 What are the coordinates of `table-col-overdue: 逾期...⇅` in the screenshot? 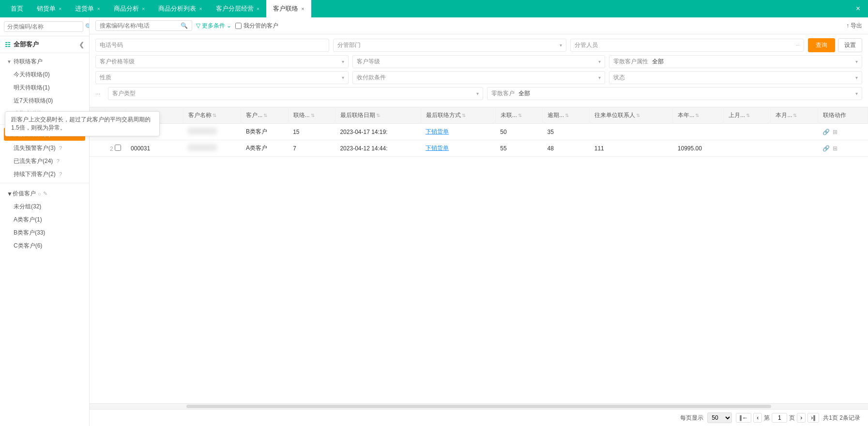 It's located at (565, 116).